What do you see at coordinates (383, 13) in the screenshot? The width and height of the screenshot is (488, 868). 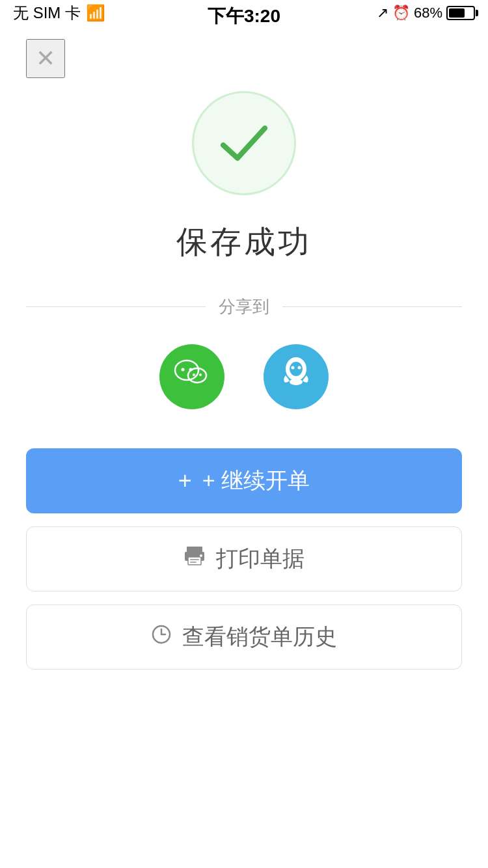 I see `location-icon: ↗` at bounding box center [383, 13].